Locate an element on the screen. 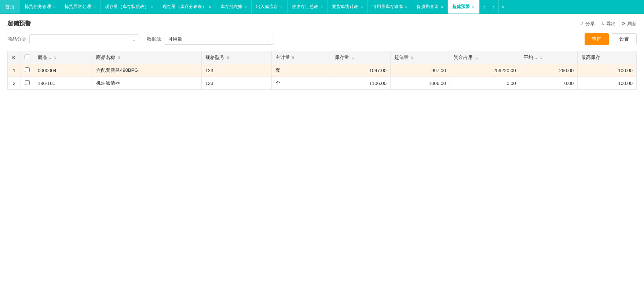 The width and height of the screenshot is (644, 293). row-num-0: 1 is located at coordinates (14, 70).